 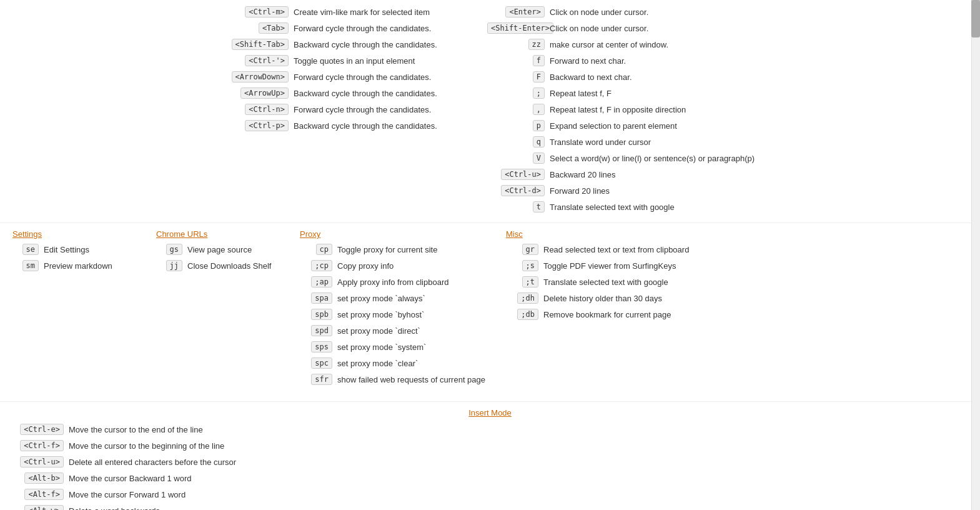 I want to click on shortcut-description: show failed web requests of current page, so click(x=422, y=380).